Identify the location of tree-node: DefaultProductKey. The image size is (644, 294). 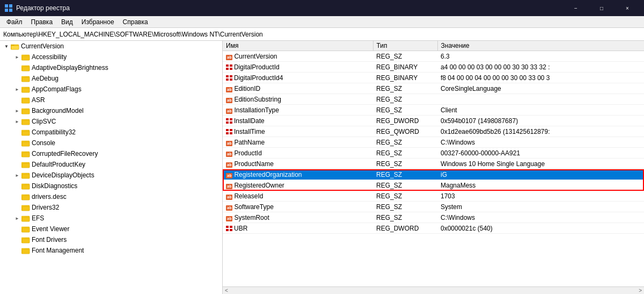
(111, 164).